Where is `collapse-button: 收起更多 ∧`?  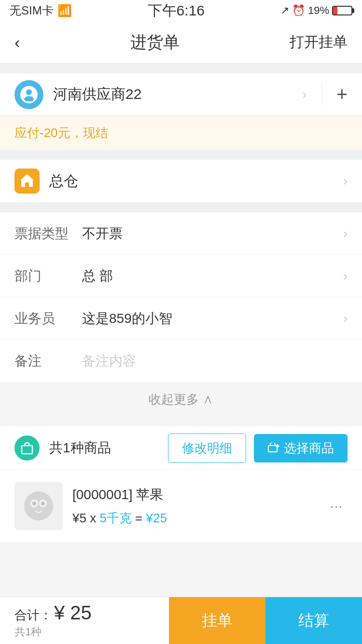 collapse-button: 收起更多 ∧ is located at coordinates (181, 399).